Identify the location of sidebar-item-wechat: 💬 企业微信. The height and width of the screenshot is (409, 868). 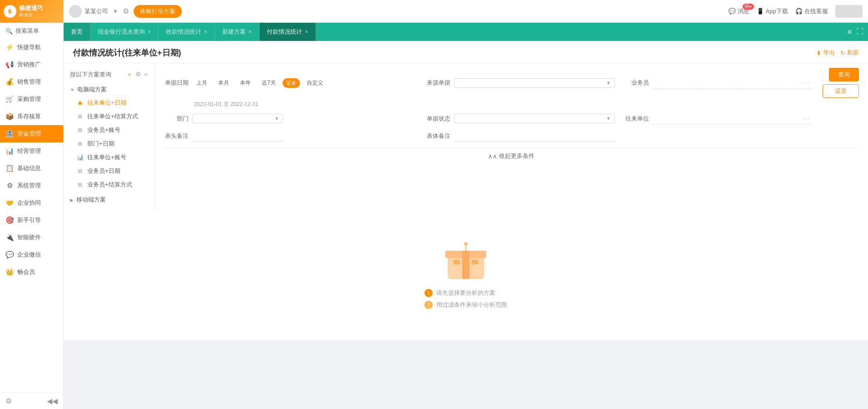
(32, 255).